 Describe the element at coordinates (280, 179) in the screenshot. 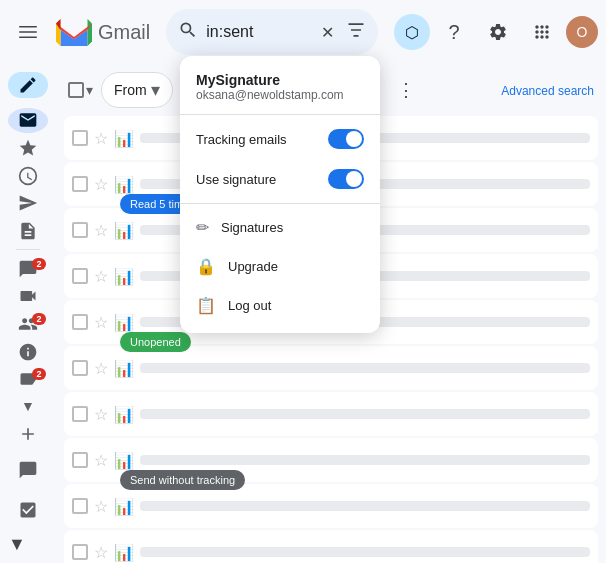

I see `use-signature-toggle-row: Use signature` at that location.